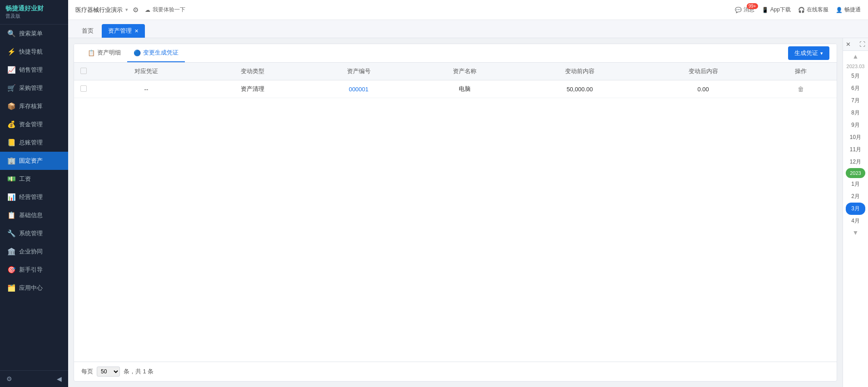  Describe the element at coordinates (862, 45) in the screenshot. I see `panel-expand-button: ⛶` at that location.